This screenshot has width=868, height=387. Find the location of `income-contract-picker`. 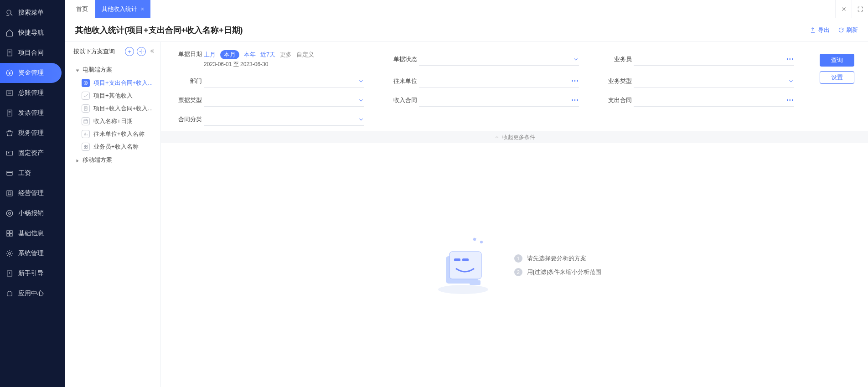

income-contract-picker is located at coordinates (499, 100).